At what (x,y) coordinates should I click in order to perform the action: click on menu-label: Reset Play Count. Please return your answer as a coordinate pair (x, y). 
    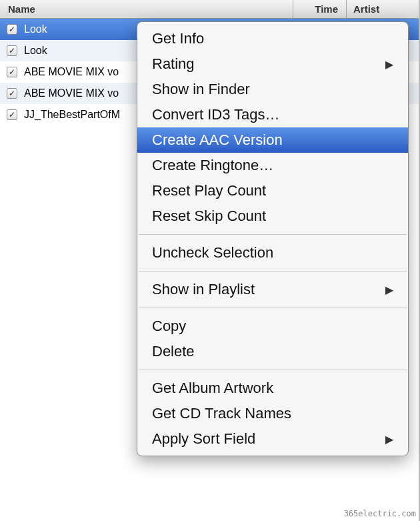
    Looking at the image, I should click on (209, 191).